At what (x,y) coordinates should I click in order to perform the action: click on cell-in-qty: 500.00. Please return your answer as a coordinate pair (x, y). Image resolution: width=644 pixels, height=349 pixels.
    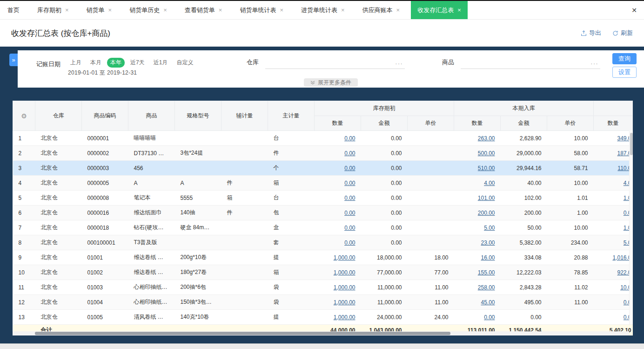
    Looking at the image, I should click on (477, 153).